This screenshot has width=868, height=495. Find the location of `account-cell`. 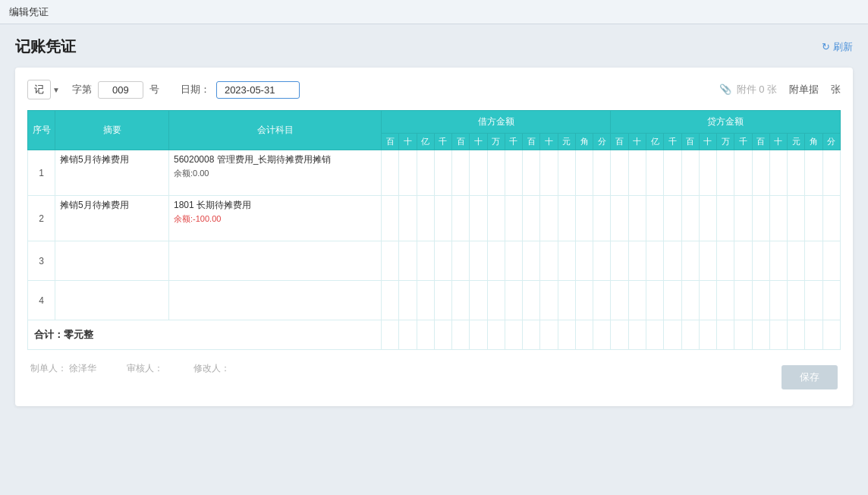

account-cell is located at coordinates (275, 301).